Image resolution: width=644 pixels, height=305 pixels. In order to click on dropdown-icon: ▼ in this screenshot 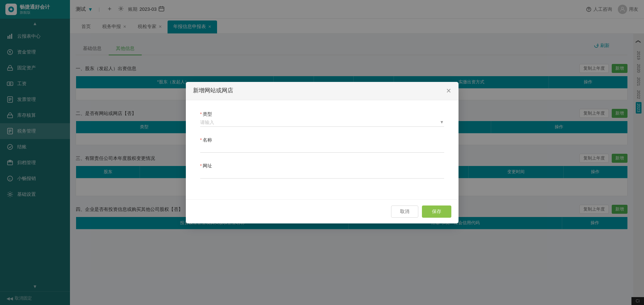, I will do `click(442, 122)`.